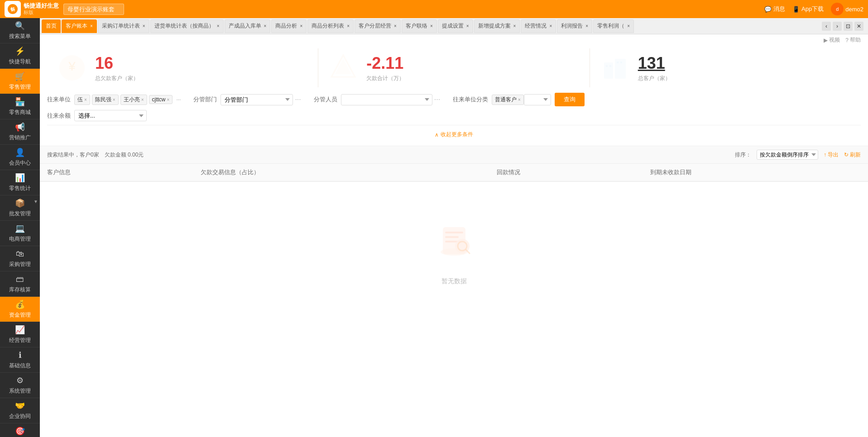  Describe the element at coordinates (114, 100) in the screenshot. I see `filter-tag-unit-2-close: ×` at that location.